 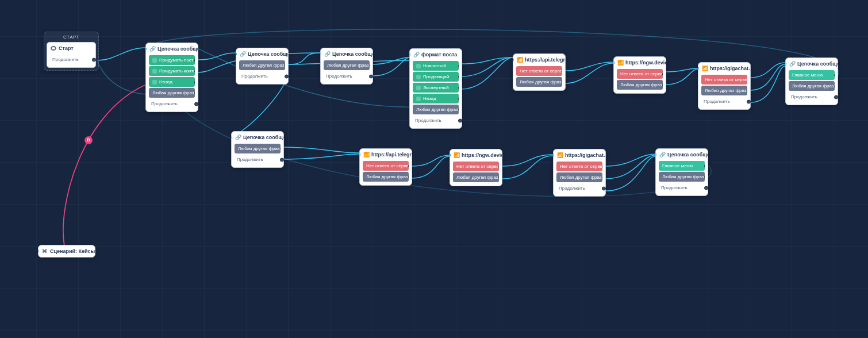 What do you see at coordinates (476, 168) in the screenshot?
I see `node-http-ngw-2: https://ngw.devices.sber... Нет ответа о…` at bounding box center [476, 168].